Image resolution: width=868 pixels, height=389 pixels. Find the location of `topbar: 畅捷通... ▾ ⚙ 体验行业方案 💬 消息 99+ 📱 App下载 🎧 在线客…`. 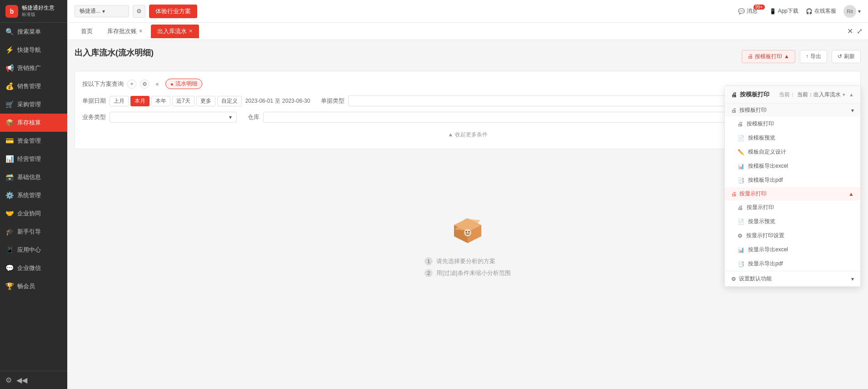

topbar: 畅捷通... ▾ ⚙ 体验行业方案 💬 消息 99+ 📱 App下载 🎧 在线客… is located at coordinates (468, 11).